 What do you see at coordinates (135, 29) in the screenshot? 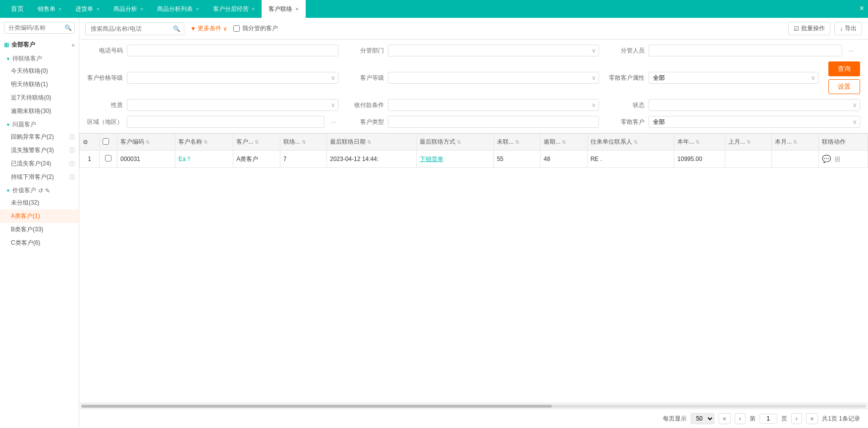
I see `main-search-input` at bounding box center [135, 29].